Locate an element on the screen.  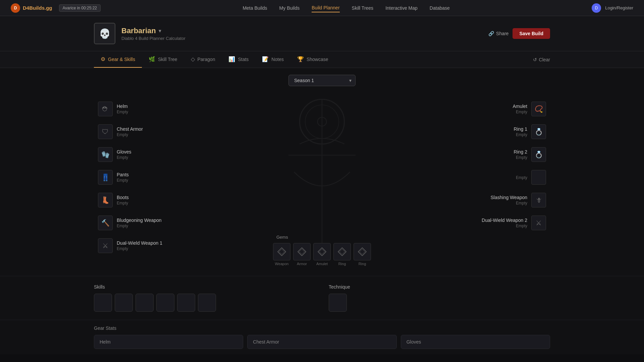
link-icon: 🔗 is located at coordinates (491, 34).